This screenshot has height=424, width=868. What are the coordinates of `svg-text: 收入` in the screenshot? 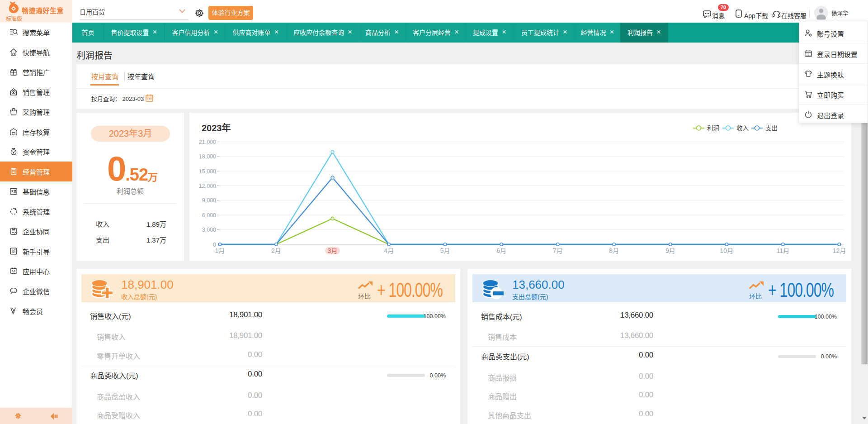 It's located at (743, 129).